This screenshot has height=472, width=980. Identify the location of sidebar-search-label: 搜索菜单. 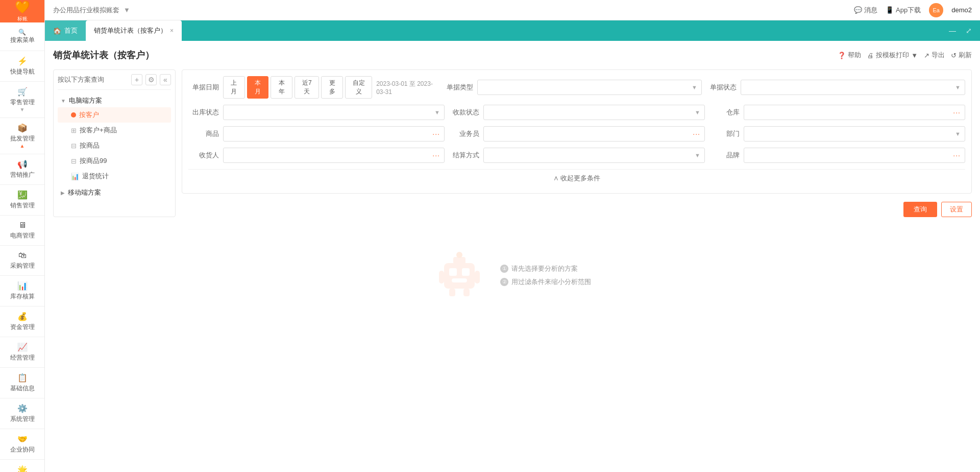
(22, 40).